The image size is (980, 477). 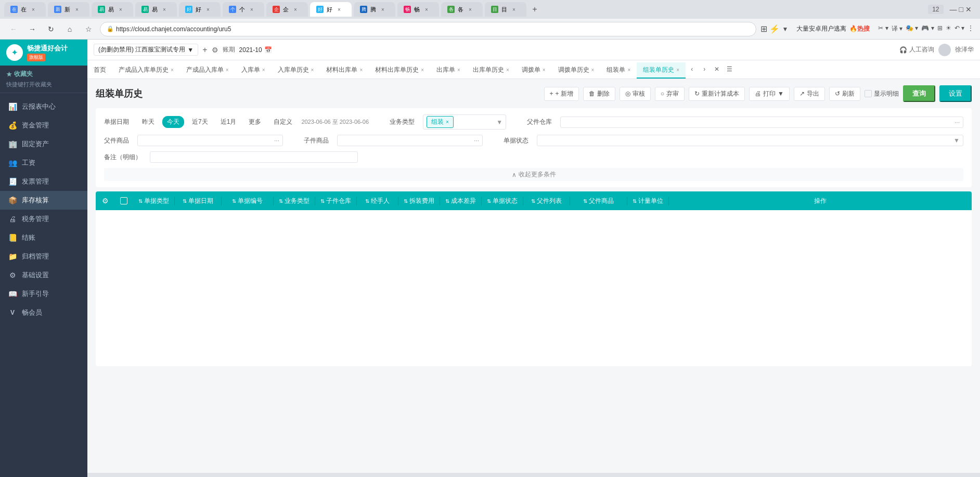 I want to click on nav-item-guide: 📖 新手引导, so click(x=44, y=294).